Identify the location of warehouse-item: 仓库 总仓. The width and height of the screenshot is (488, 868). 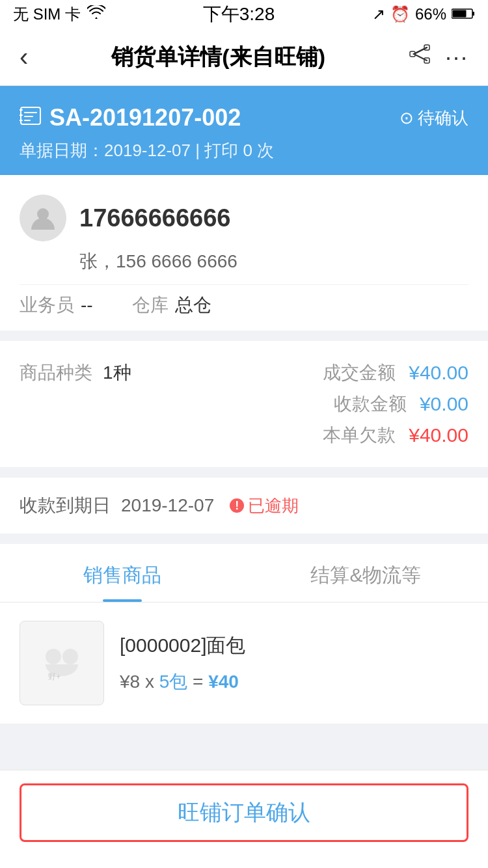
(172, 305).